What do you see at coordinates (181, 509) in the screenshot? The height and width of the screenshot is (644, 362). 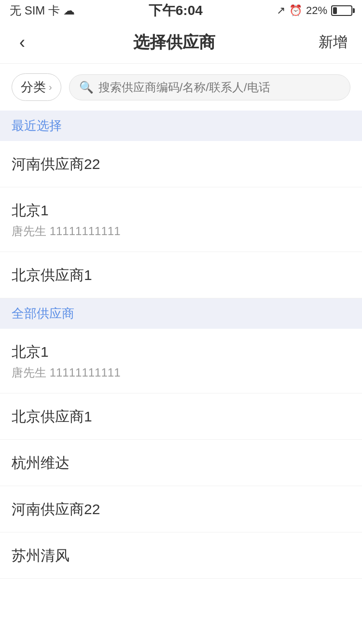 I see `all-list-item: 河南供应商22` at bounding box center [181, 509].